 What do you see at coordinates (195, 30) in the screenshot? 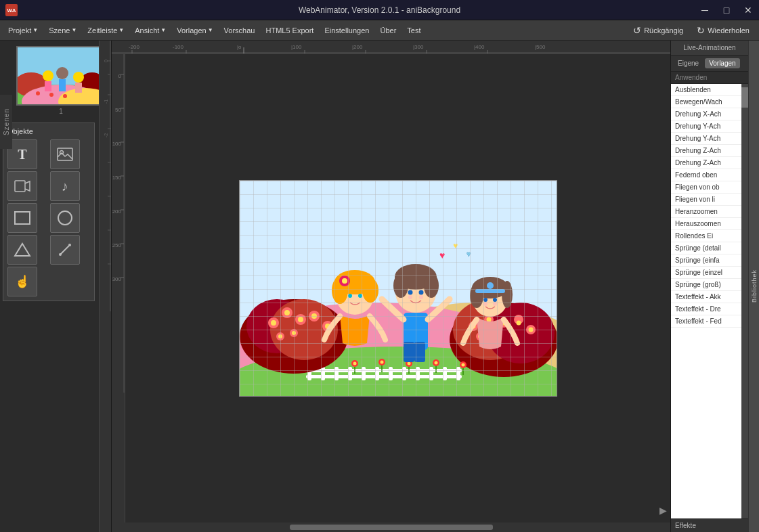
I see `menu-vorlagen: Vorlagen▼` at bounding box center [195, 30].